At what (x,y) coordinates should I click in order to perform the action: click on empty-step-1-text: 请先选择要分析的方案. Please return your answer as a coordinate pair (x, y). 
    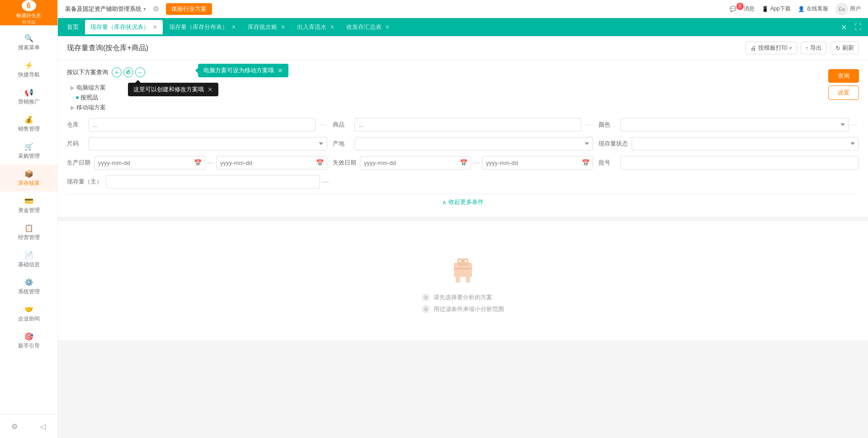
    Looking at the image, I should click on (463, 297).